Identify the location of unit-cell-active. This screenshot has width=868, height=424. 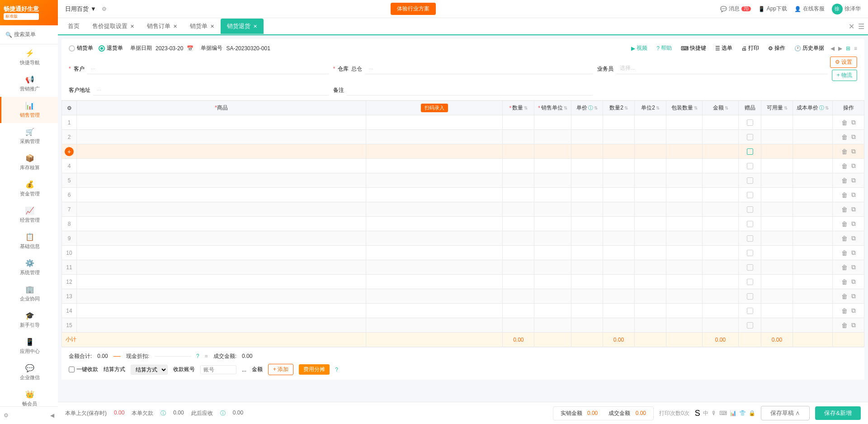
(553, 152).